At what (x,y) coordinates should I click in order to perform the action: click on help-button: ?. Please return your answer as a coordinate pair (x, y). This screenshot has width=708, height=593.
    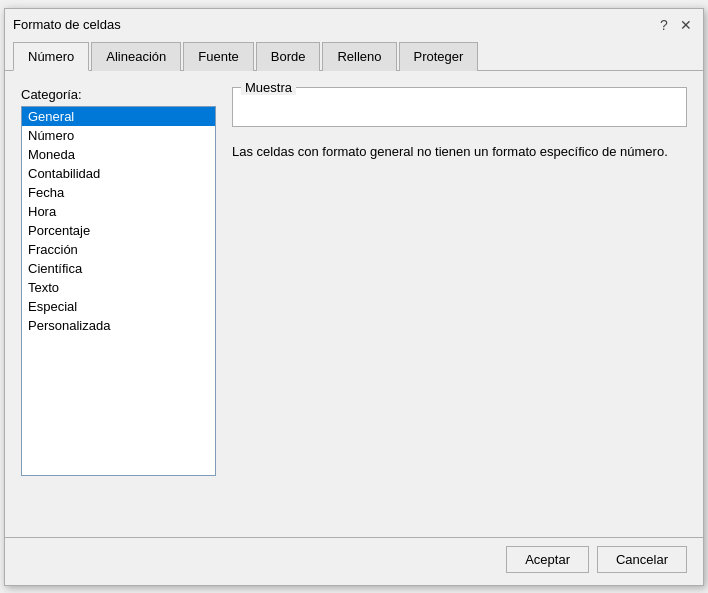
    Looking at the image, I should click on (664, 25).